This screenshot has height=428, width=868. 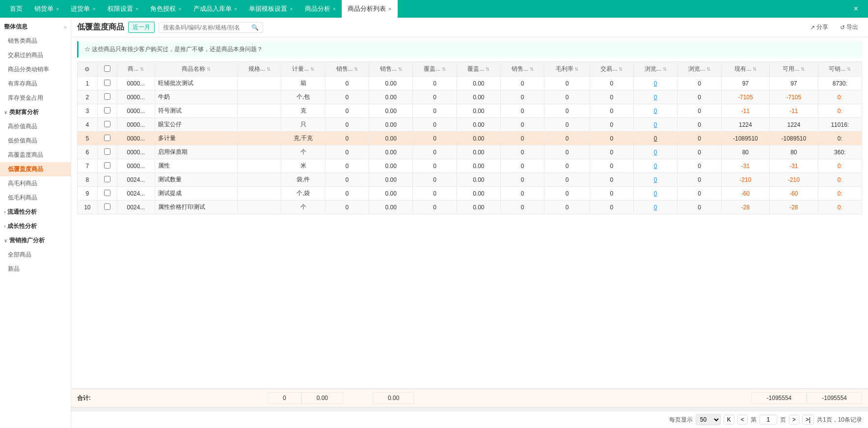 I want to click on sidebar-item-traded-goods: 交易过的商品, so click(x=35, y=55).